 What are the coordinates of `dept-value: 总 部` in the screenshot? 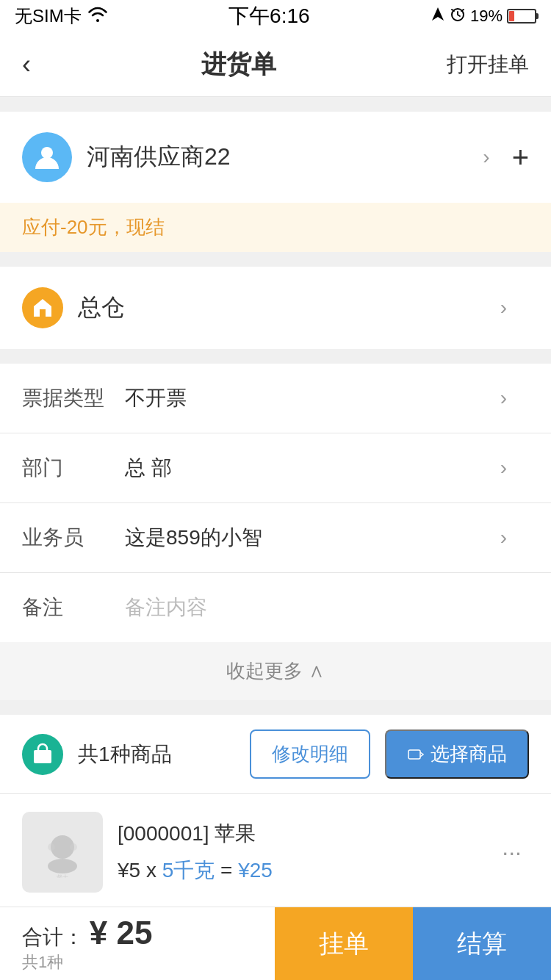 It's located at (313, 468).